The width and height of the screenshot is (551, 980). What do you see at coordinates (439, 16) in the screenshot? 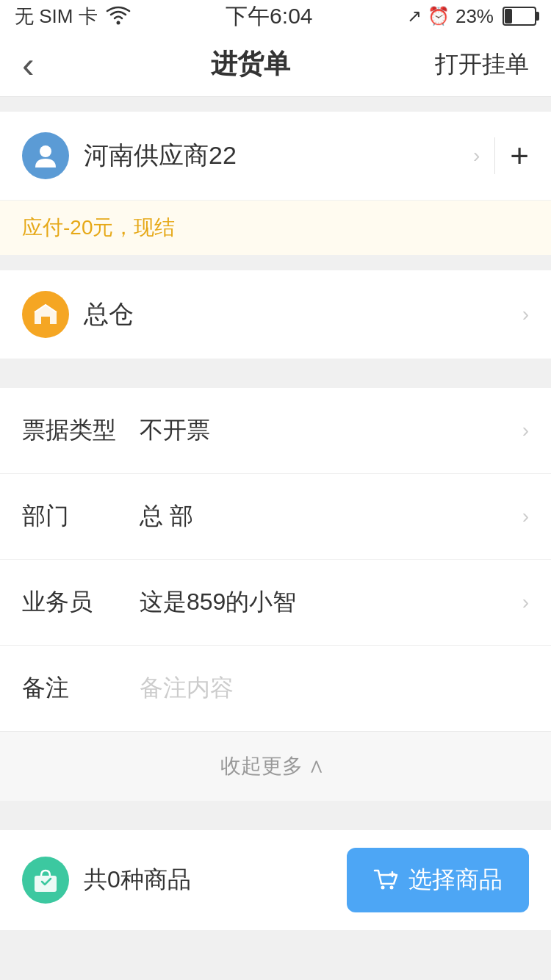
I see `alarm-icon: ⏰` at bounding box center [439, 16].